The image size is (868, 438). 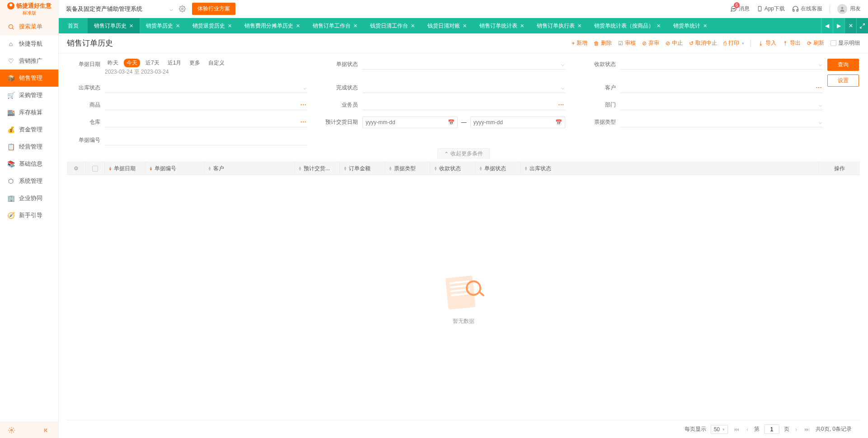 I want to click on th-3: ▲▼预计交货..., so click(x=317, y=168).